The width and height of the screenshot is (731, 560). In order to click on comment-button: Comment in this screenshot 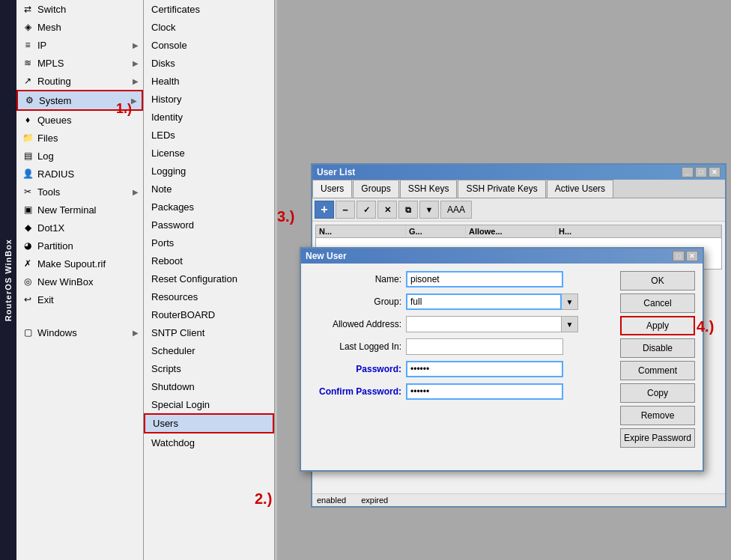, I will do `click(658, 371)`.